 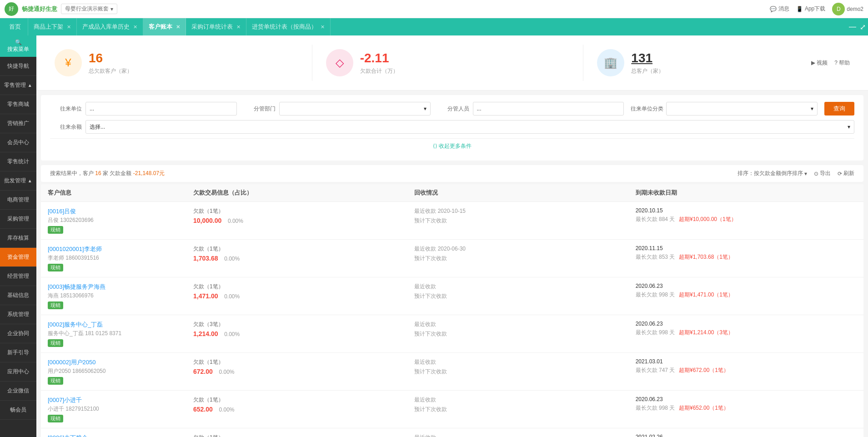 I want to click on close-customer-tab: ✕, so click(x=178, y=27).